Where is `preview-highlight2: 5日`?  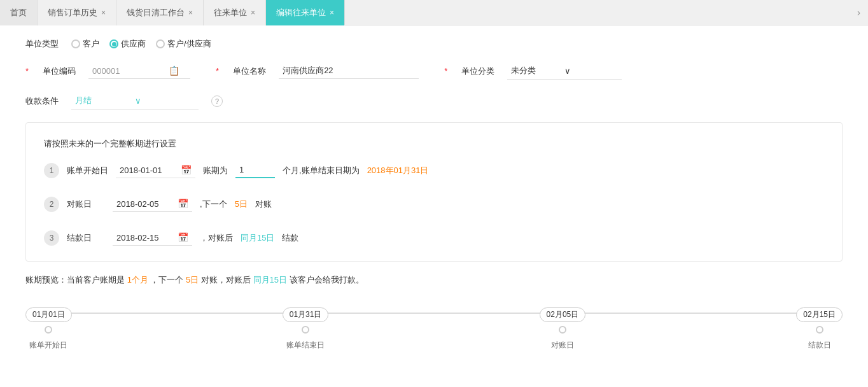 preview-highlight2: 5日 is located at coordinates (192, 280).